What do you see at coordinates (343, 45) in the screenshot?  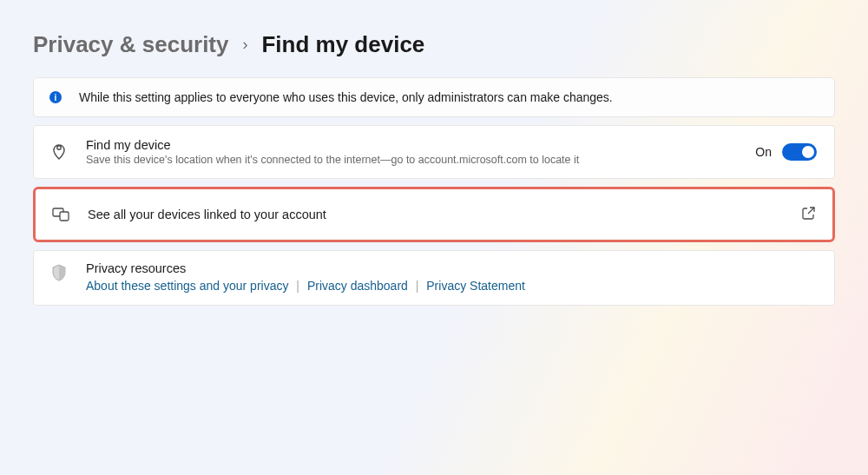 I see `breadcrumb-current: Find my device` at bounding box center [343, 45].